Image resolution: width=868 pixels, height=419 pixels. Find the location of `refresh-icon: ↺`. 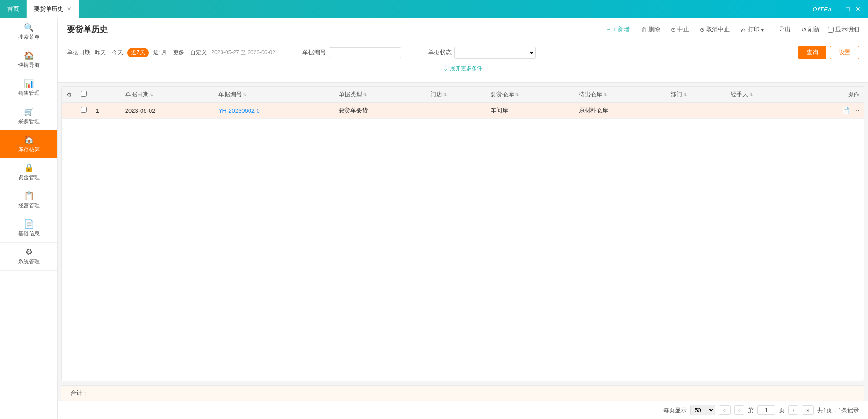

refresh-icon: ↺ is located at coordinates (804, 30).